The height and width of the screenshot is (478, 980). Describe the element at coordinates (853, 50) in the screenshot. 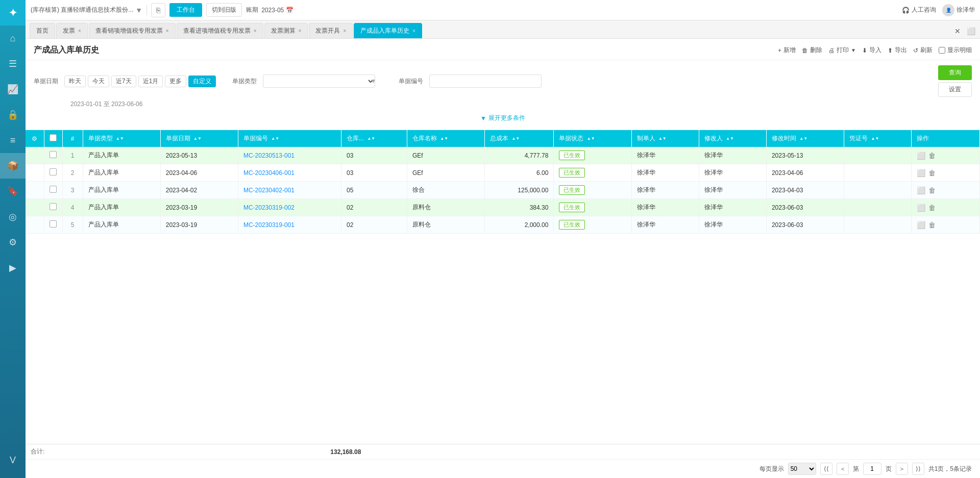

I see `print-dropdown-icon: ▼` at that location.